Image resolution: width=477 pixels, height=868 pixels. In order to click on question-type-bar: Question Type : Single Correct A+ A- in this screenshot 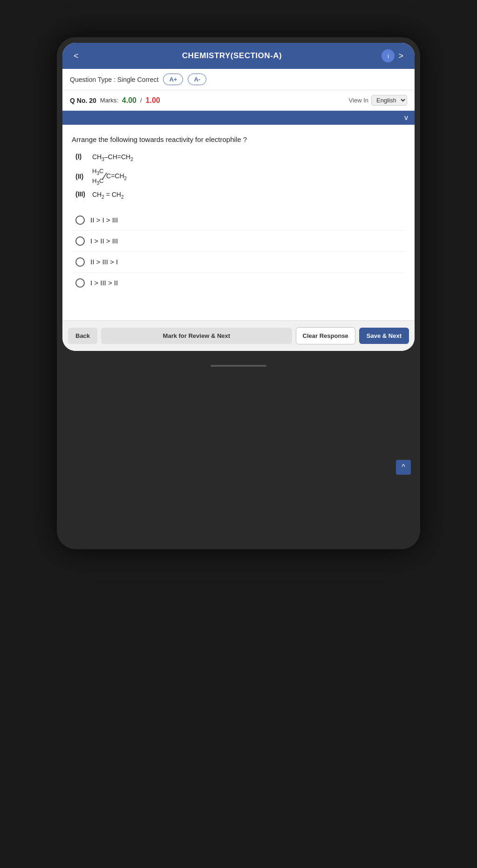, I will do `click(238, 80)`.